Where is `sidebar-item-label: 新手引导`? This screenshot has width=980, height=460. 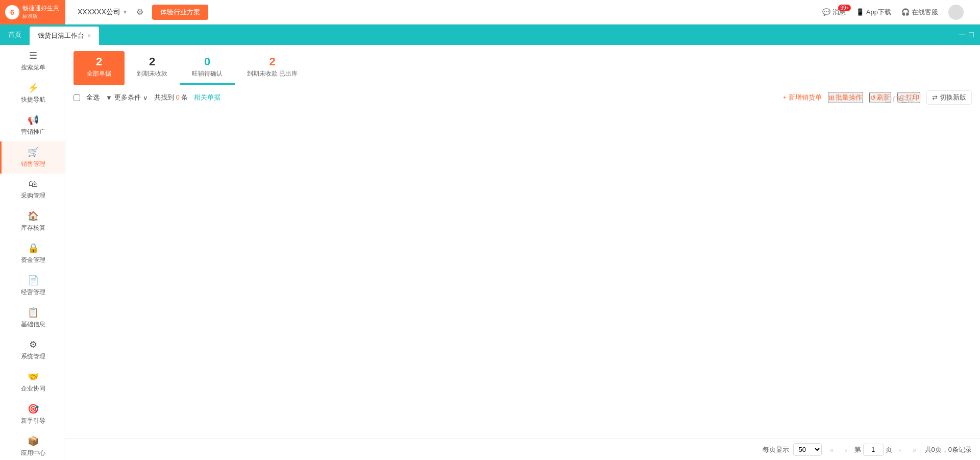 sidebar-item-label: 新手引导 is located at coordinates (33, 421).